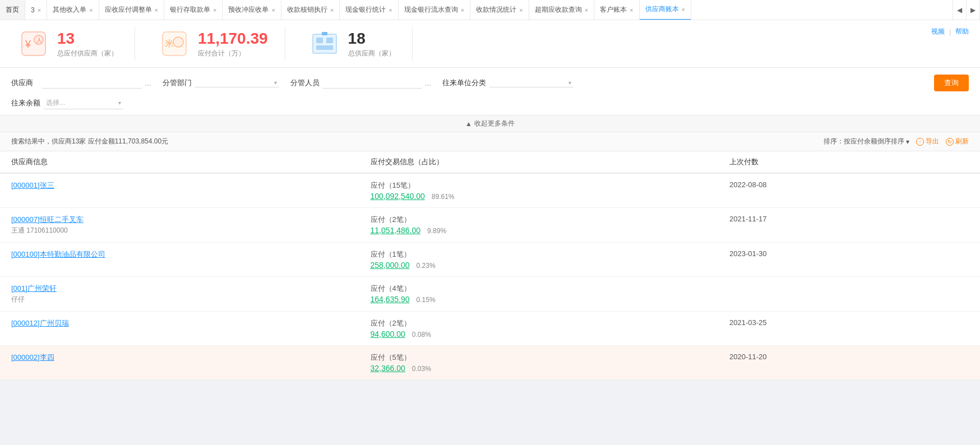 The width and height of the screenshot is (980, 445). Describe the element at coordinates (551, 220) in the screenshot. I see `payable-count: 应付（2笔）` at that location.